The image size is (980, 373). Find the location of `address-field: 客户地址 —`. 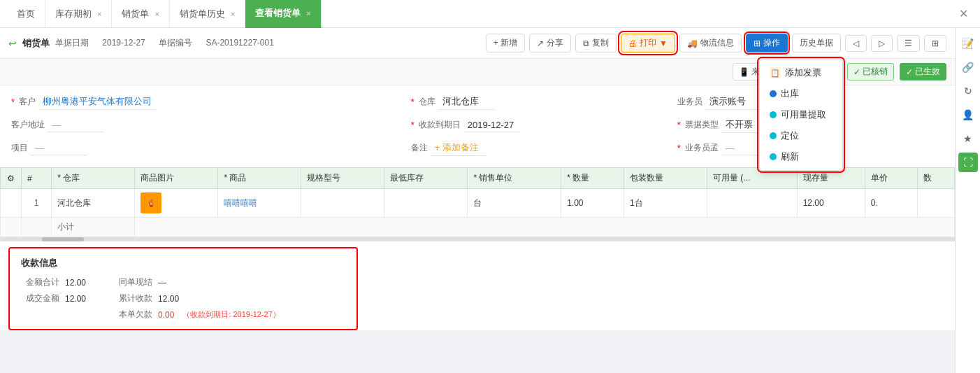

address-field: 客户地址 — is located at coordinates (211, 125).